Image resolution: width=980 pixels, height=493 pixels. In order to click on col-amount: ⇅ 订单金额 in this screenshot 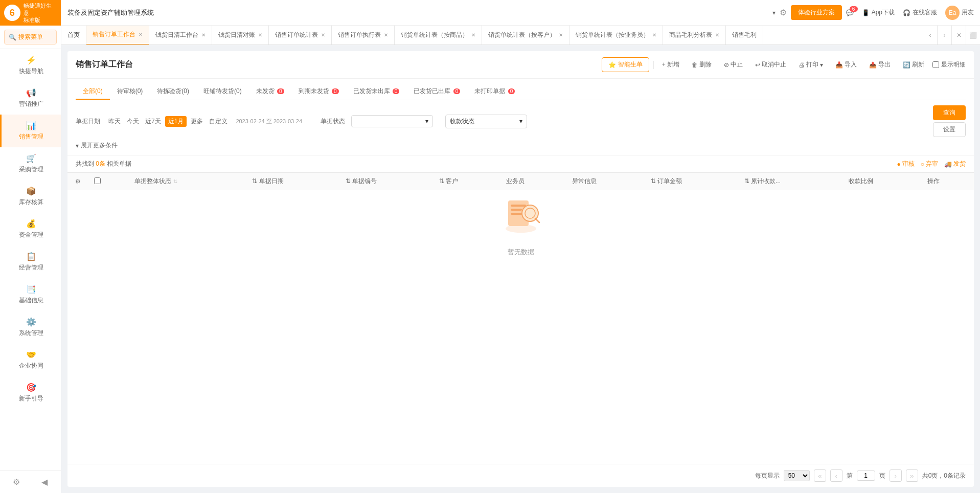, I will do `click(691, 182)`.